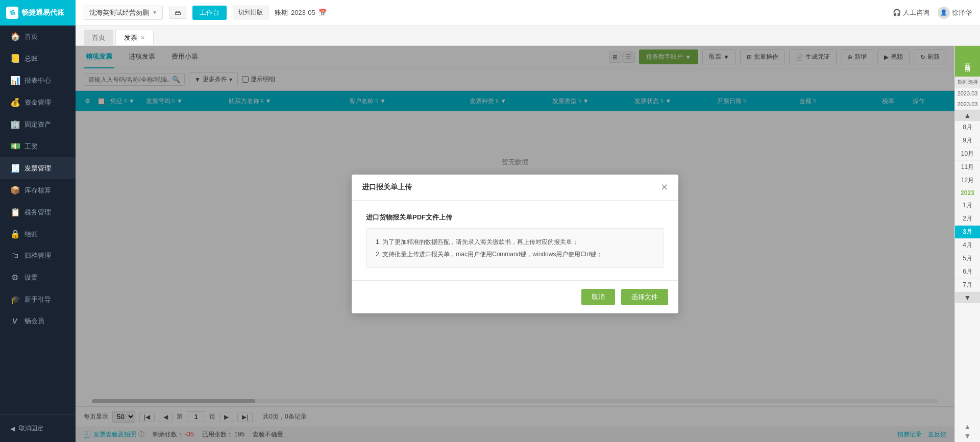 This screenshot has height=442, width=980. I want to click on tax-icon: 📋, so click(15, 212).